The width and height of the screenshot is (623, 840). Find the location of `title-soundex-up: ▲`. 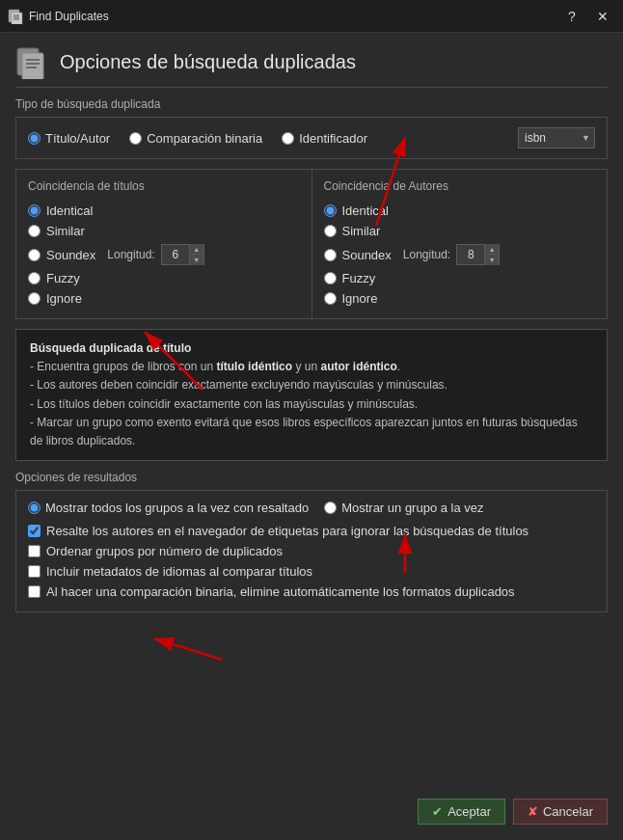

title-soundex-up: ▲ is located at coordinates (197, 249).